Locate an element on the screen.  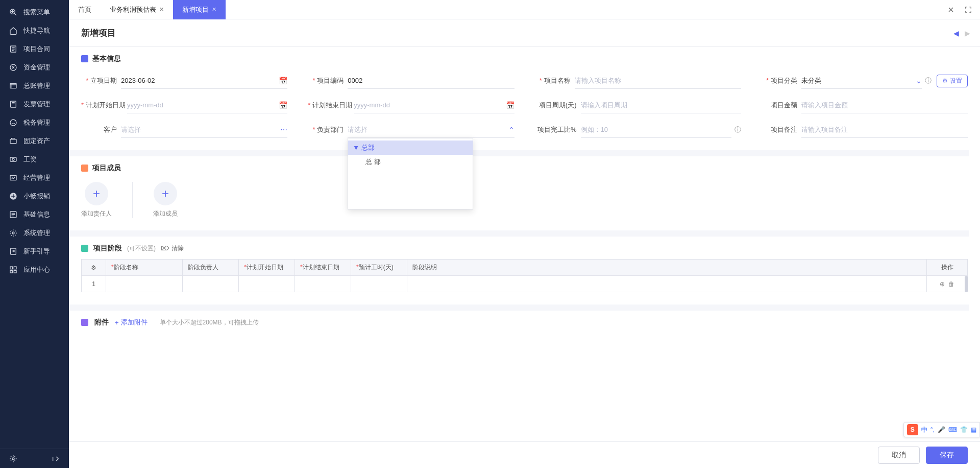
ime-mic-icon: 🎤 is located at coordinates (941, 430).